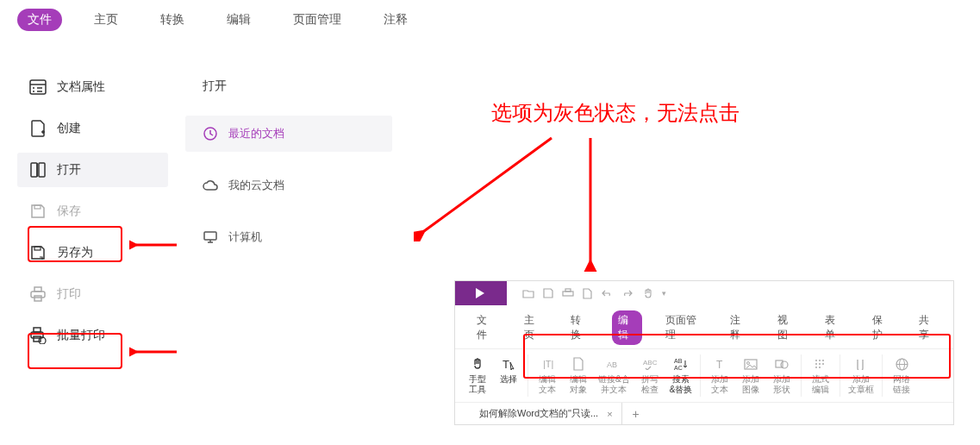 Image resolution: width=980 pixels, height=445 pixels. I want to click on file-batch-print-label: 批量打印, so click(81, 335).